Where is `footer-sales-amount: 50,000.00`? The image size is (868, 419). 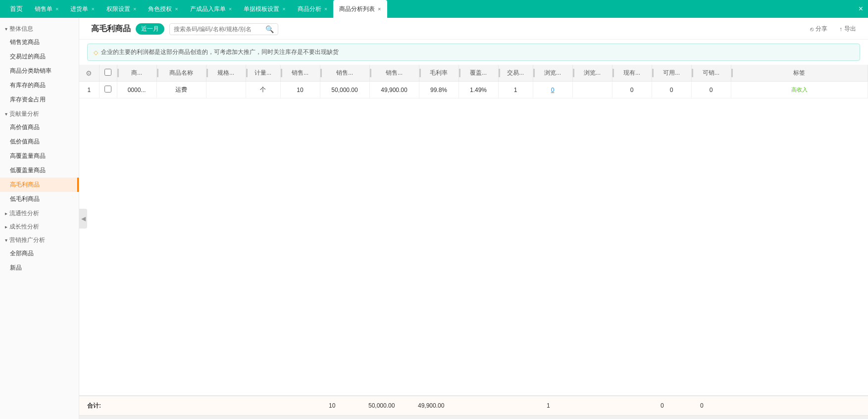
footer-sales-amount: 50,000.00 is located at coordinates (390, 406).